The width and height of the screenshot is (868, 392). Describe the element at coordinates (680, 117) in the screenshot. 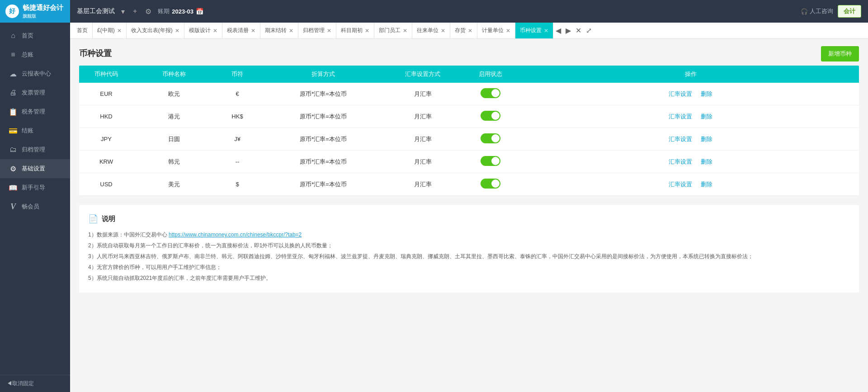

I see `rate-setting-link-hkd: 汇率设置` at that location.